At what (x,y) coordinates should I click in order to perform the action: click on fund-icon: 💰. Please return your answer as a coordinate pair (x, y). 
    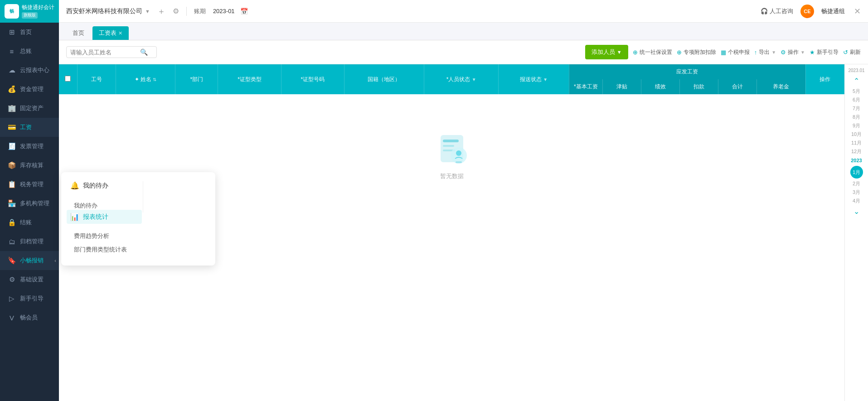
    Looking at the image, I should click on (12, 89).